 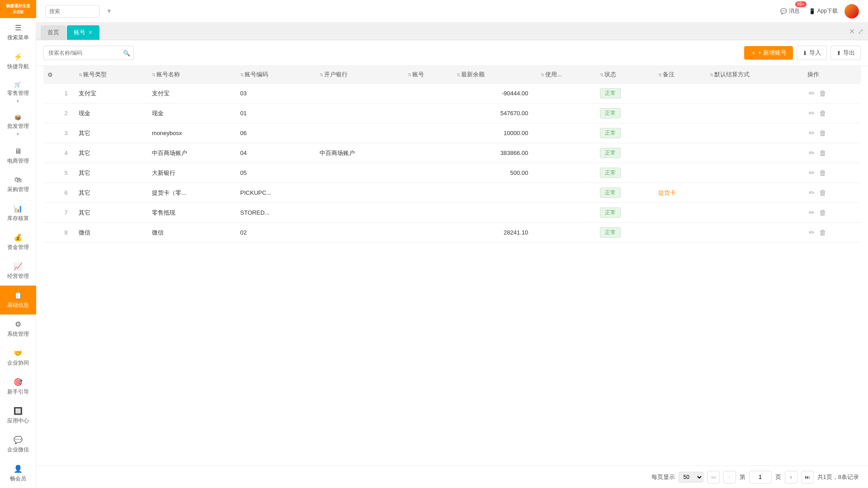 I want to click on add-account-button: ＋ + 新增账号, so click(x=769, y=53).